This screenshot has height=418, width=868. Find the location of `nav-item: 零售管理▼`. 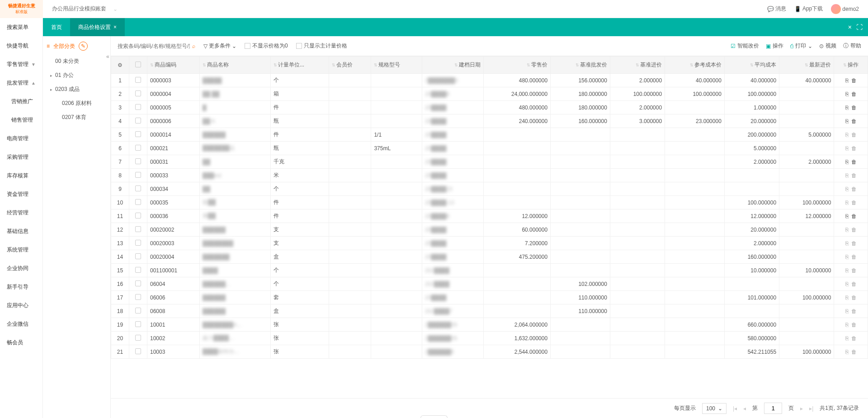

nav-item: 零售管理▼ is located at coordinates (21, 64).